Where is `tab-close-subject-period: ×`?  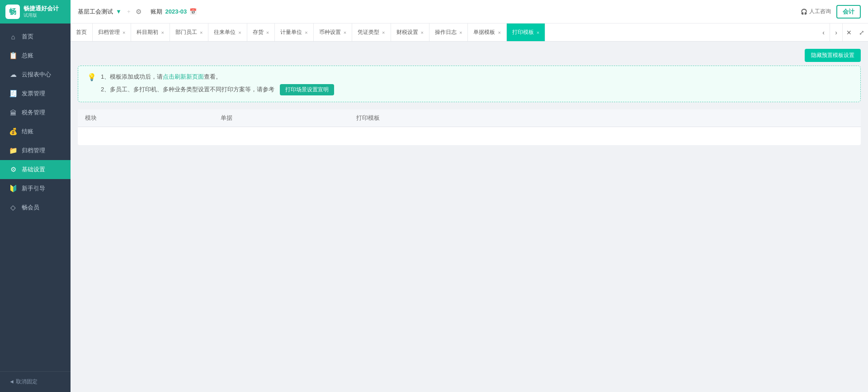 tab-close-subject-period: × is located at coordinates (162, 33).